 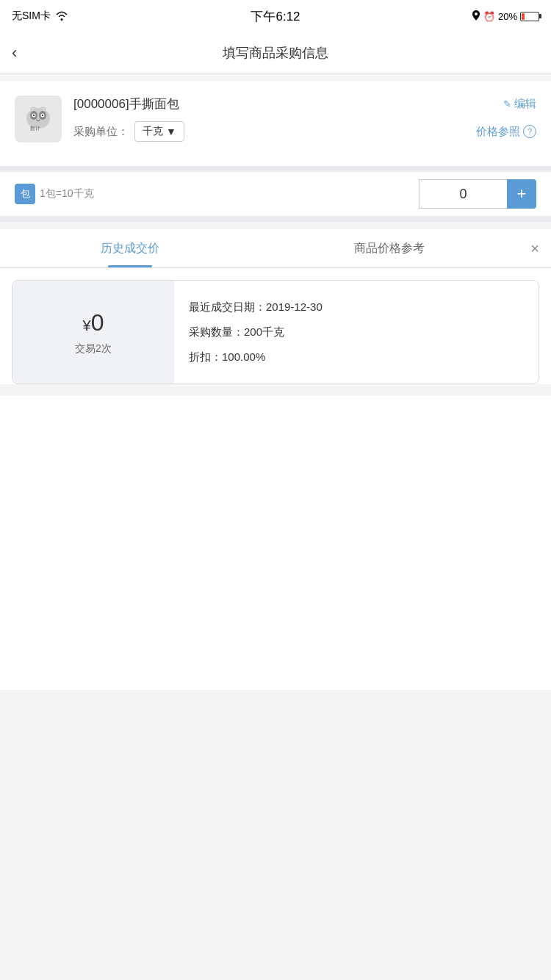 I want to click on status-left: 无SIM卡, so click(x=40, y=16).